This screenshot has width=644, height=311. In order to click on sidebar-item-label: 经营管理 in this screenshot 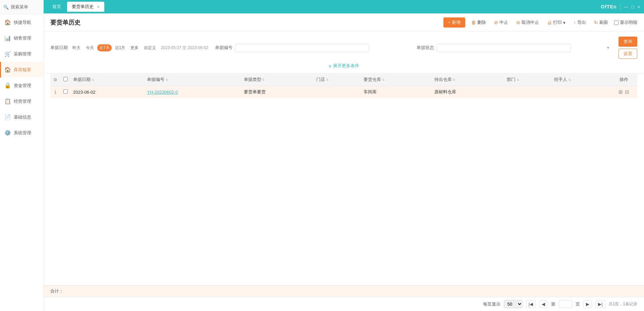, I will do `click(22, 101)`.